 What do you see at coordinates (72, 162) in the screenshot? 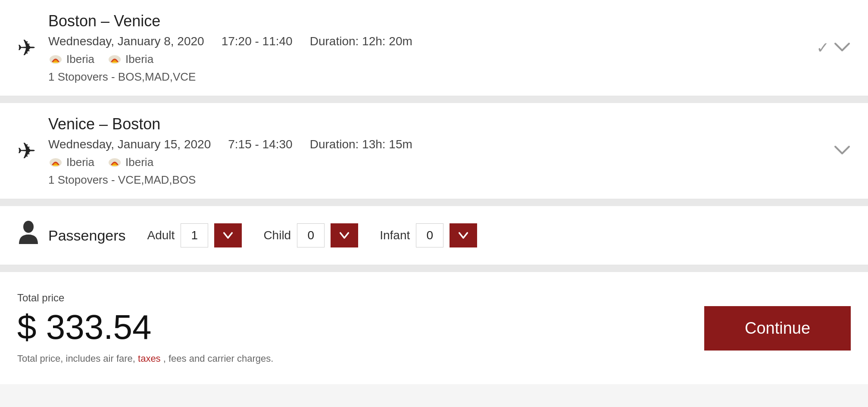
I see `return-airline-1: Iberia` at bounding box center [72, 162].